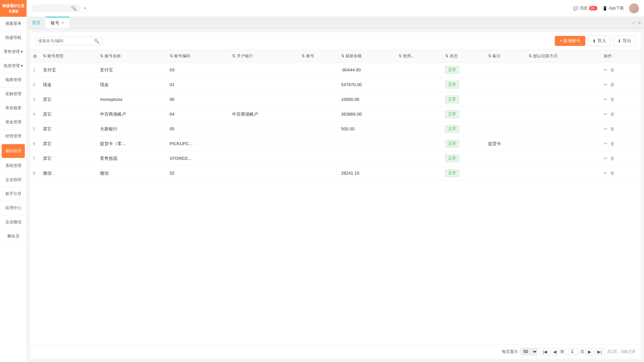 Image resolution: width=644 pixels, height=362 pixels. What do you see at coordinates (335, 41) in the screenshot?
I see `table-toolbar: 🔍 + 新增账号 ⬆ 导入 ⬇ 导出` at bounding box center [335, 41].